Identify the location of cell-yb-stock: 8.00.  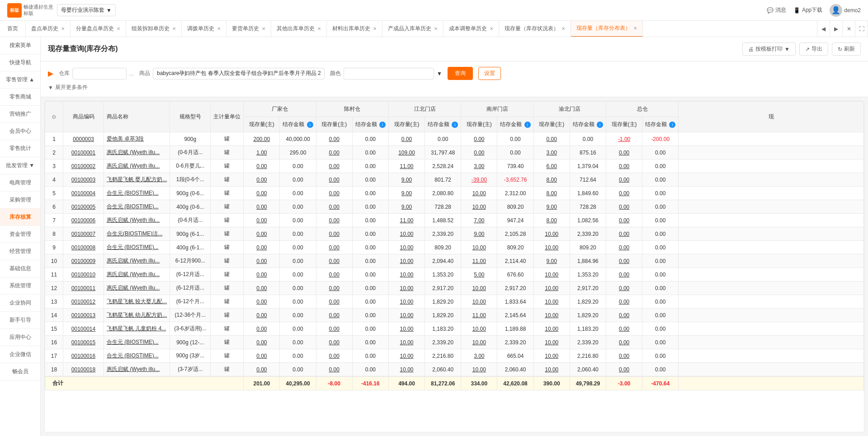
(552, 220).